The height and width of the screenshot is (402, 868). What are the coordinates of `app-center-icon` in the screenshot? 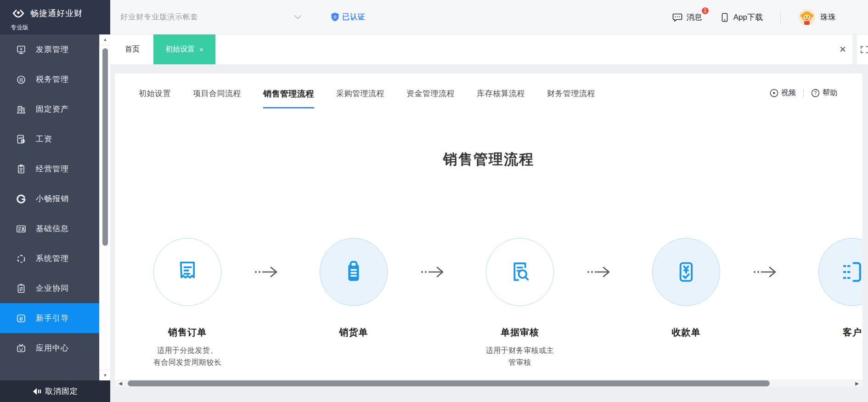 It's located at (21, 348).